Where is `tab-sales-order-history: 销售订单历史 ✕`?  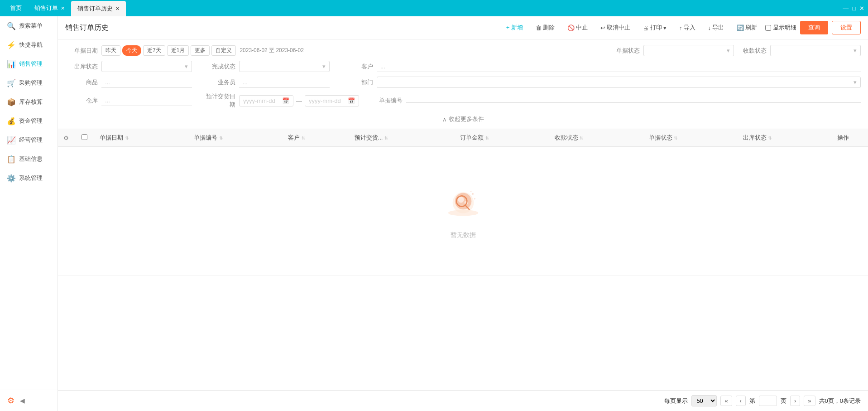 tab-sales-order-history: 销售订单历史 ✕ is located at coordinates (99, 9).